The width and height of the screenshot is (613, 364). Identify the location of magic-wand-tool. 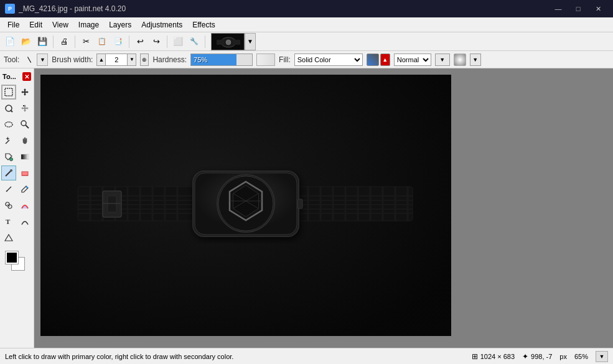
(9, 141).